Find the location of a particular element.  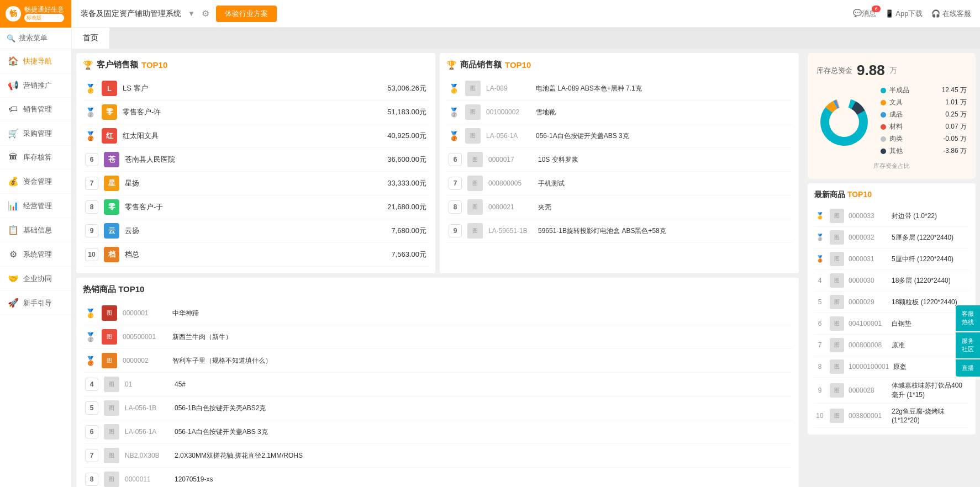

sidebar-item-purchase: 🛒 采购管理 is located at coordinates (35, 134).